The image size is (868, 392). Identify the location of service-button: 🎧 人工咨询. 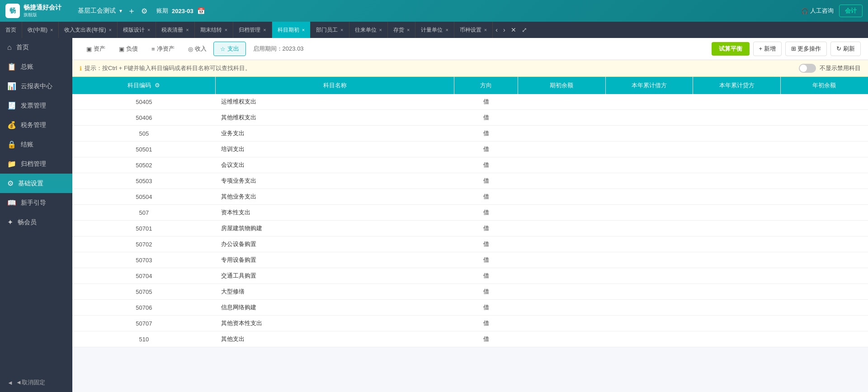
(817, 11).